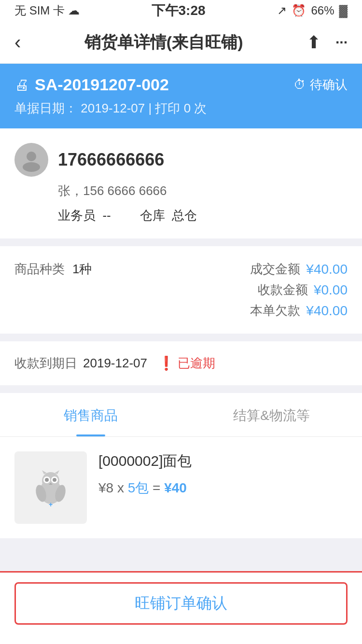 This screenshot has width=362, height=644. What do you see at coordinates (47, 11) in the screenshot?
I see `sim-status: 无 SIM 卡 ☁` at bounding box center [47, 11].